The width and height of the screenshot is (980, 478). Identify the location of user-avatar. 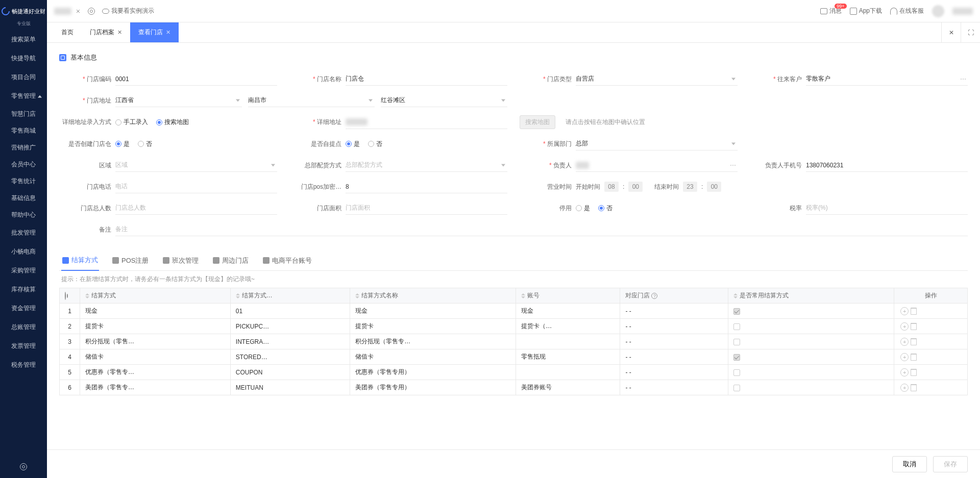
(938, 11).